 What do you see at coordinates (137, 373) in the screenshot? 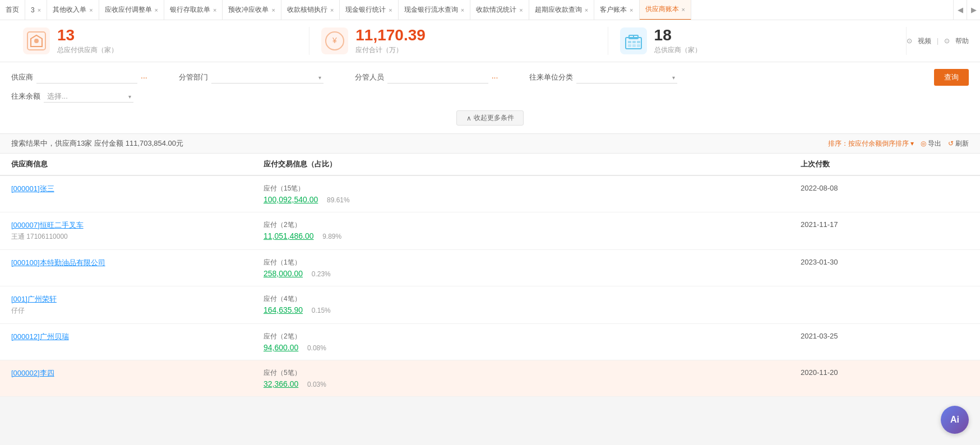
I see `supplier-link: [000002]李四` at bounding box center [137, 373].